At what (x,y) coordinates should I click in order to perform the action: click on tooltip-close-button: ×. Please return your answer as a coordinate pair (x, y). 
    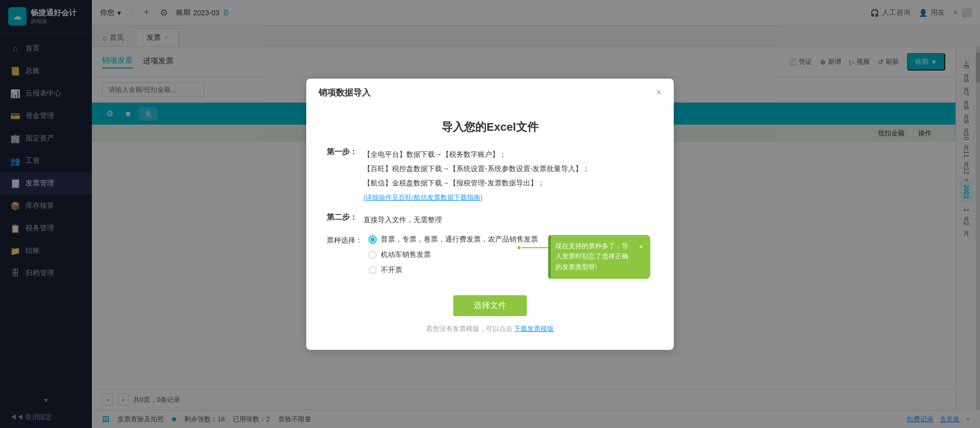
    Looking at the image, I should click on (641, 247).